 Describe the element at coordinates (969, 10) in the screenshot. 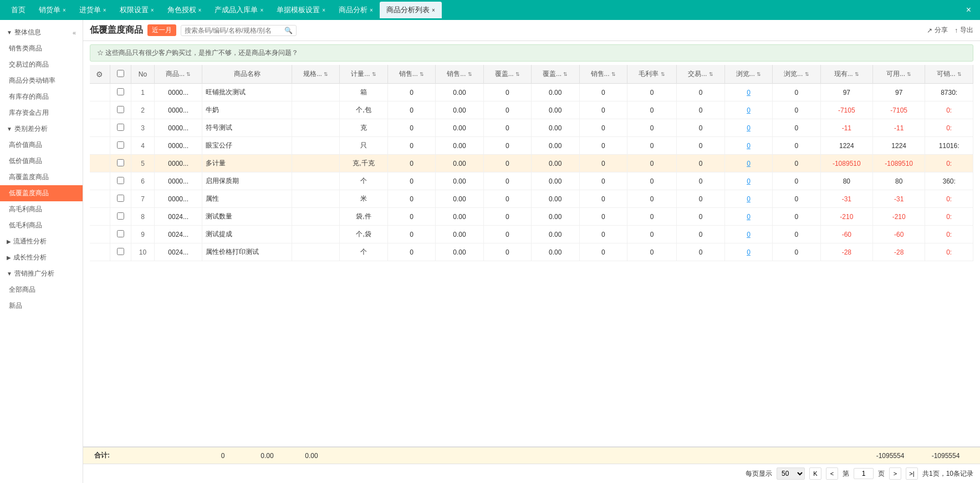

I see `close-all-tabs: ×` at that location.